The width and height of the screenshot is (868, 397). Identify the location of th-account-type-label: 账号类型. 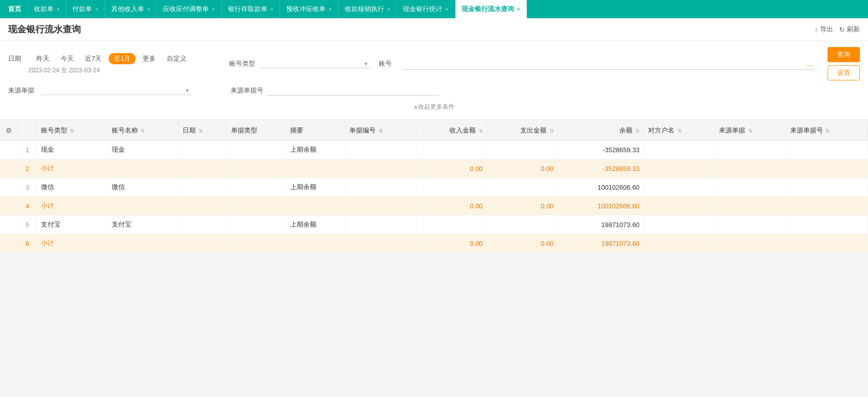
(54, 130).